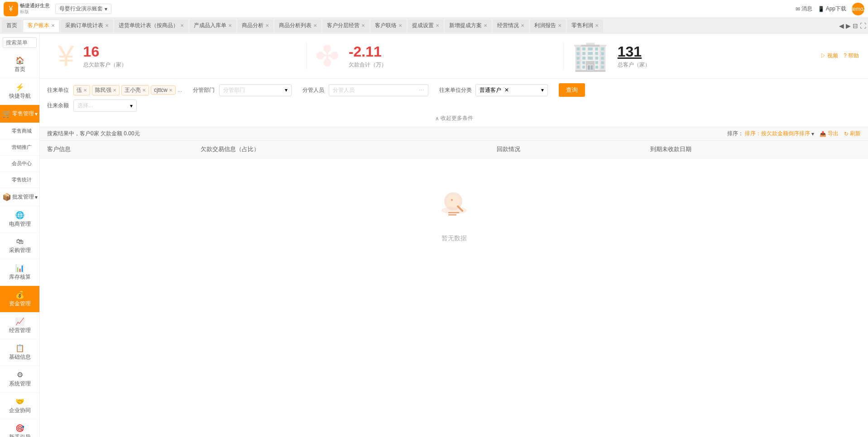 Image resolution: width=868 pixels, height=437 pixels. I want to click on manager-input: 分管人员 ⋯, so click(379, 90).